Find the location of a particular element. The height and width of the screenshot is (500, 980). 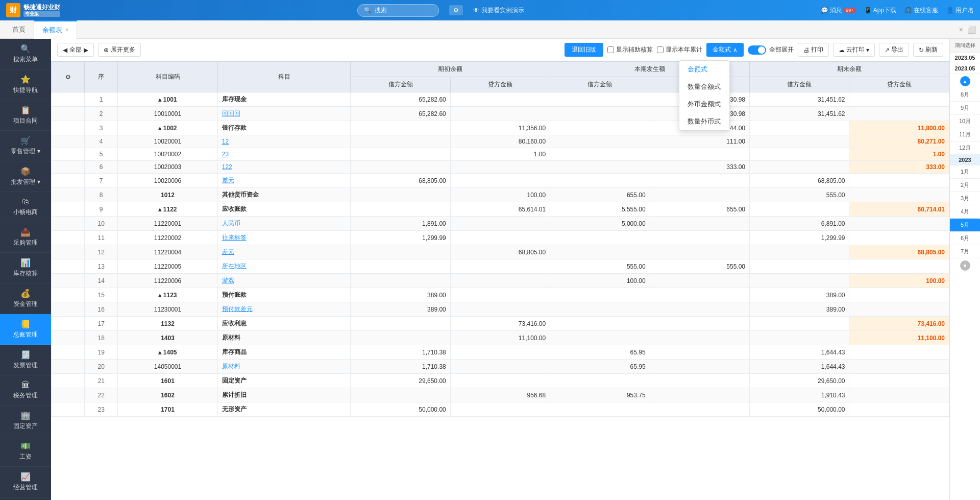

sidebar-item-purchase: 📥 采购管理 is located at coordinates (26, 237).